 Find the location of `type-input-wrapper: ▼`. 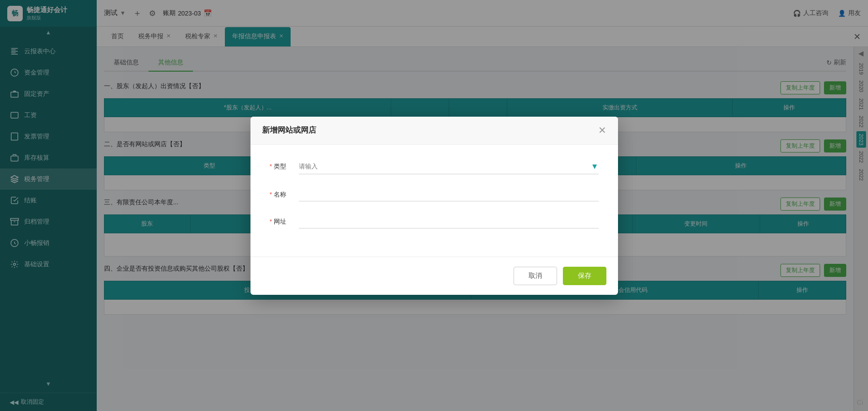

type-input-wrapper: ▼ is located at coordinates (449, 167).